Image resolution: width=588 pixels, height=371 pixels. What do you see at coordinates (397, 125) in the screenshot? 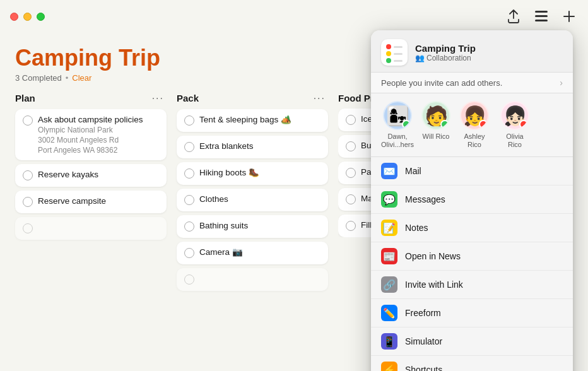
I see `collaborator-dawn: 👩‍👧 Dawn, Olivi...hers` at bounding box center [397, 125].